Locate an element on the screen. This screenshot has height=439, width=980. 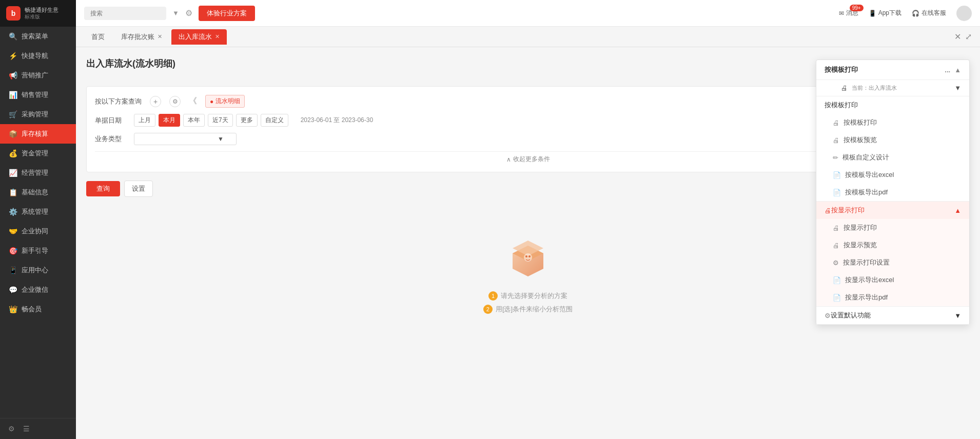
dropdown-display-pdf: 📄 按显示导出pdf is located at coordinates (893, 297).